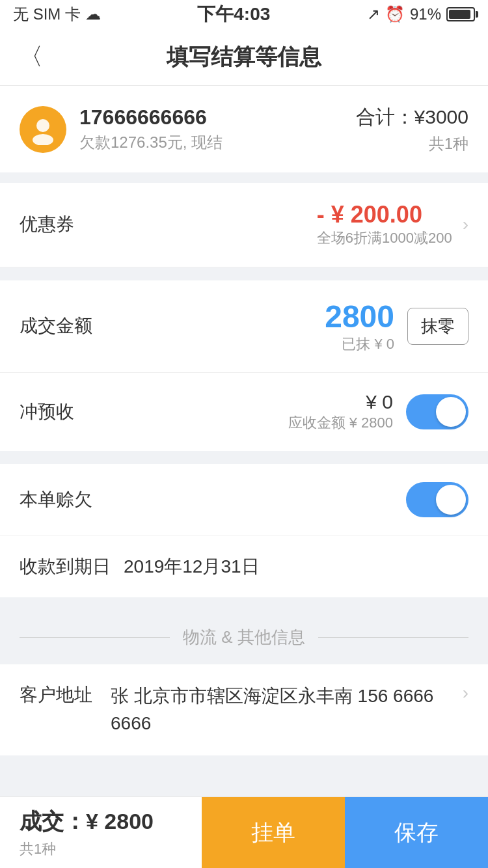  I want to click on prepay-sub: 应收金额 ¥ 2800, so click(341, 423).